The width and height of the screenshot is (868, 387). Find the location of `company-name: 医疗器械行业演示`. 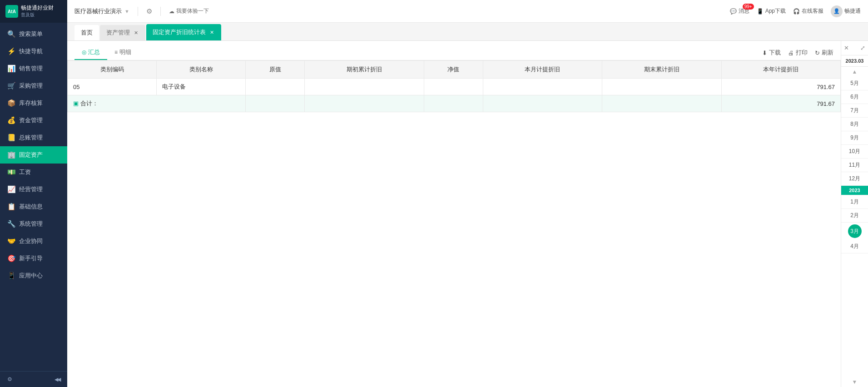

company-name: 医疗器械行业演示 is located at coordinates (98, 11).